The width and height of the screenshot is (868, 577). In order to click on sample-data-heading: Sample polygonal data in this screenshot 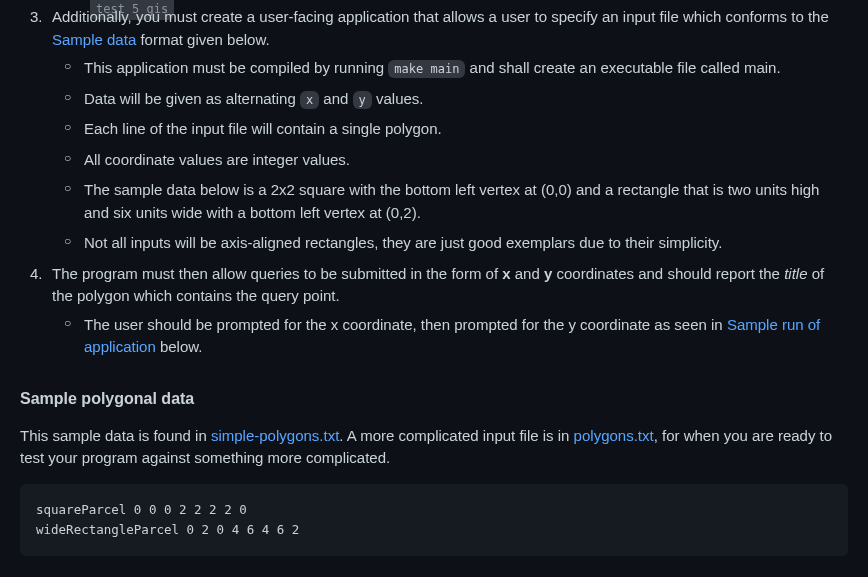, I will do `click(434, 399)`.